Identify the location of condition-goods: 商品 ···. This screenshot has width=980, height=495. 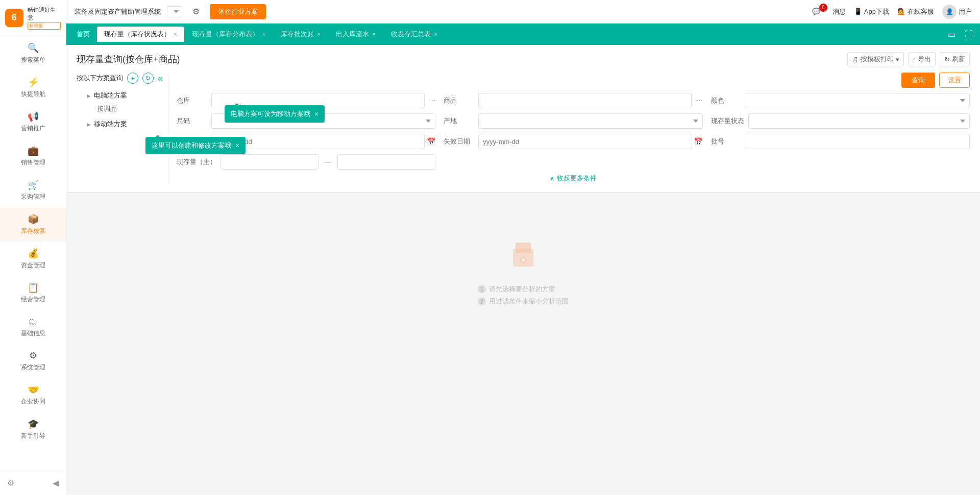
(573, 101).